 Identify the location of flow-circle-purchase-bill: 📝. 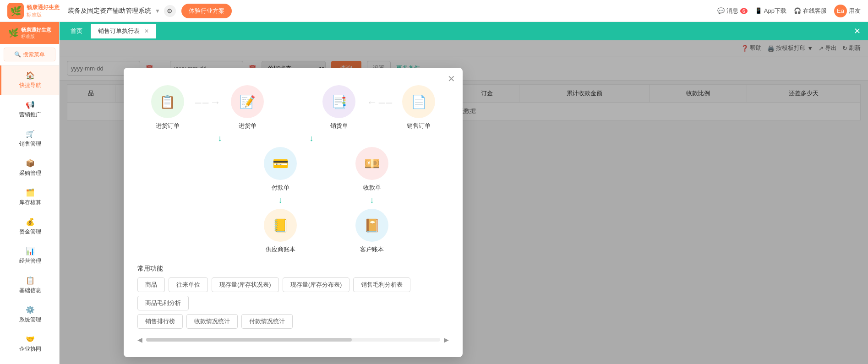
(247, 102).